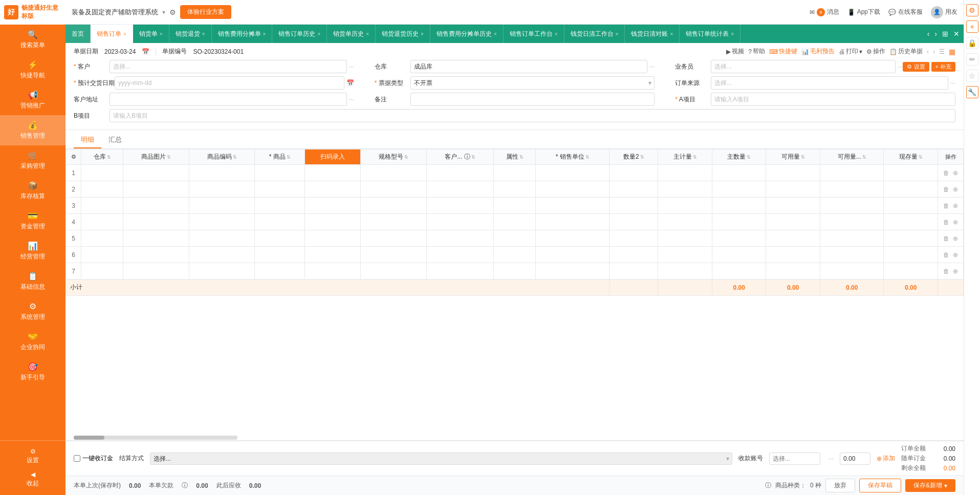 This screenshot has height=495, width=980. Describe the element at coordinates (33, 70) in the screenshot. I see `sidebar-item-quicknav: ⚡ 快捷导航` at that location.